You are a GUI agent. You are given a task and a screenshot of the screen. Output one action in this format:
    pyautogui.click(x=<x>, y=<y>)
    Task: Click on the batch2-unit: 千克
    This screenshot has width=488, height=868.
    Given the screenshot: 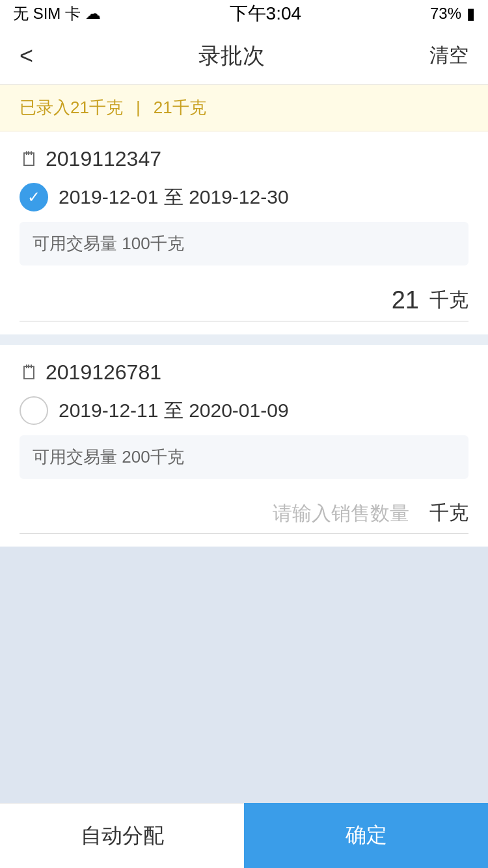 What is the action you would take?
    pyautogui.click(x=449, y=513)
    